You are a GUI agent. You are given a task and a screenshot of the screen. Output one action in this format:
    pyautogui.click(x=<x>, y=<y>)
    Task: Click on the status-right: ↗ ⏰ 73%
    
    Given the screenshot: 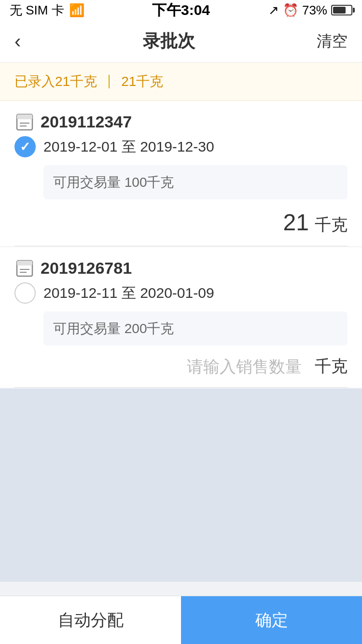 What is the action you would take?
    pyautogui.click(x=310, y=11)
    